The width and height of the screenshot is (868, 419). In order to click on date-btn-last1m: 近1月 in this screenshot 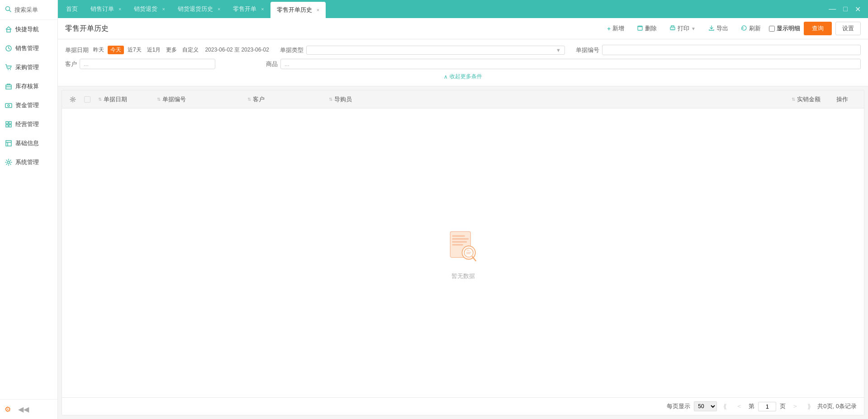, I will do `click(154, 50)`.